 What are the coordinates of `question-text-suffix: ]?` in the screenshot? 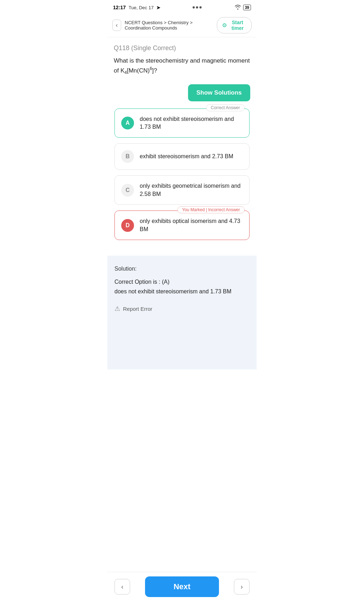 It's located at (155, 70).